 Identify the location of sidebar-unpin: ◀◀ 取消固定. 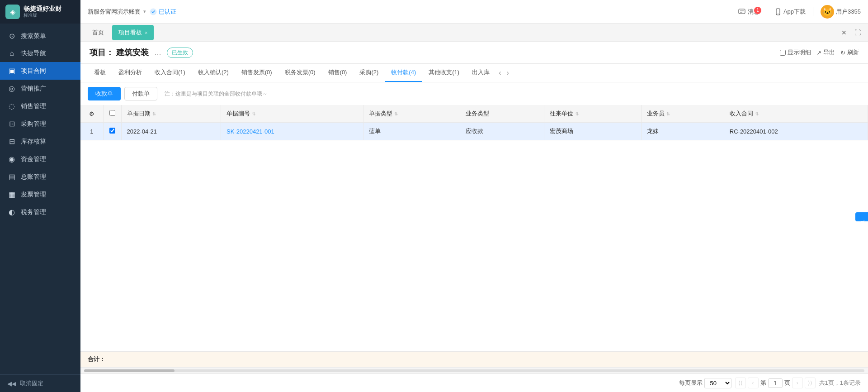
(40, 383).